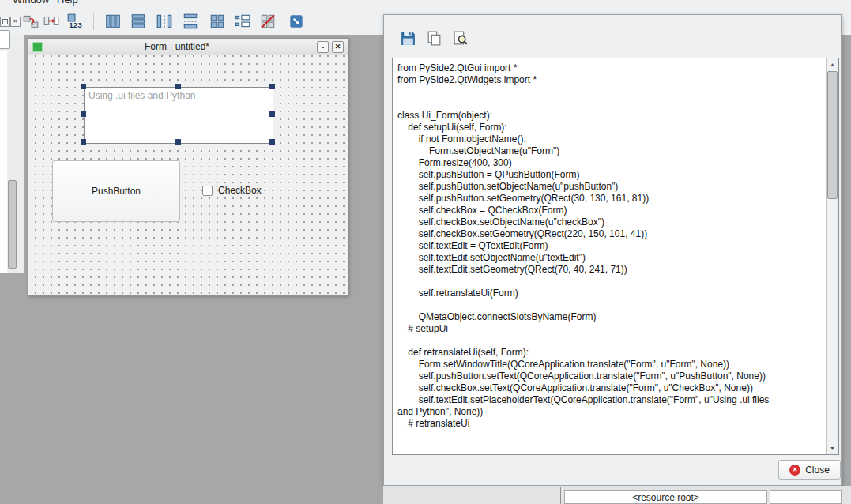 This screenshot has width=851, height=504. What do you see at coordinates (338, 47) in the screenshot?
I see `window-close-button: ✕` at bounding box center [338, 47].